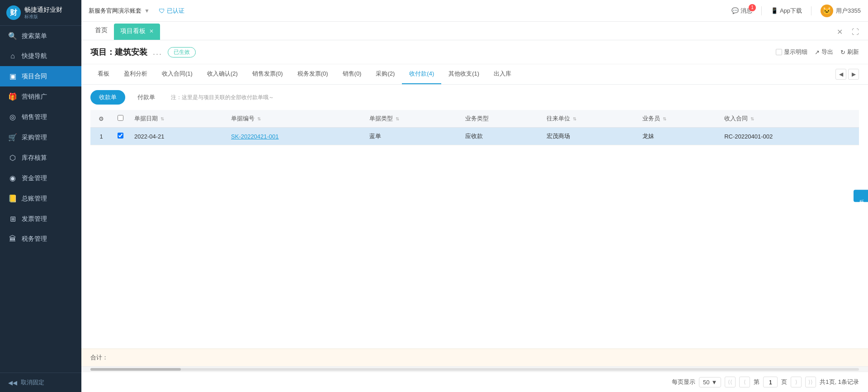 This screenshot has width=868, height=392. What do you see at coordinates (33, 382) in the screenshot?
I see `unpin-label: 取消固定` at bounding box center [33, 382].